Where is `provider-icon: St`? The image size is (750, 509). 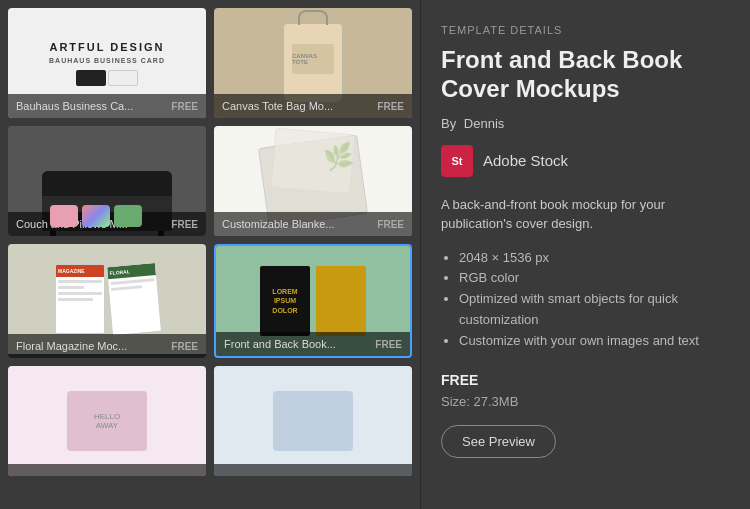
provider-icon: St is located at coordinates (457, 161).